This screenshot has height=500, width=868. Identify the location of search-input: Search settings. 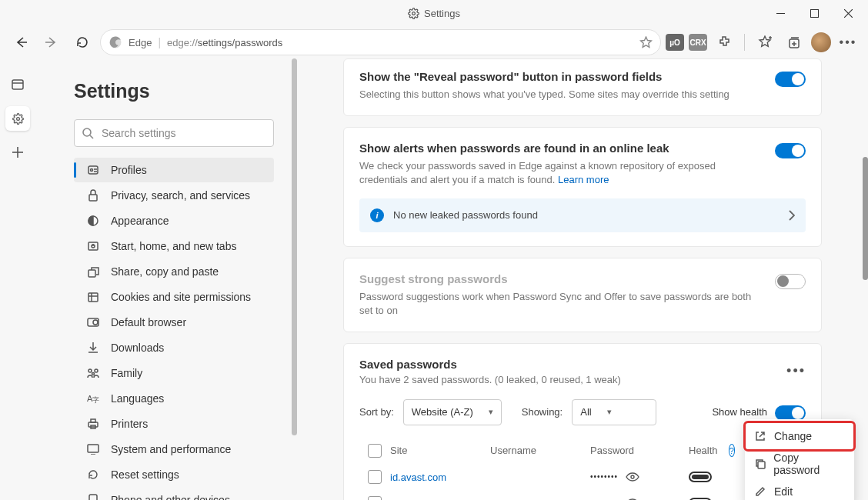
(174, 133).